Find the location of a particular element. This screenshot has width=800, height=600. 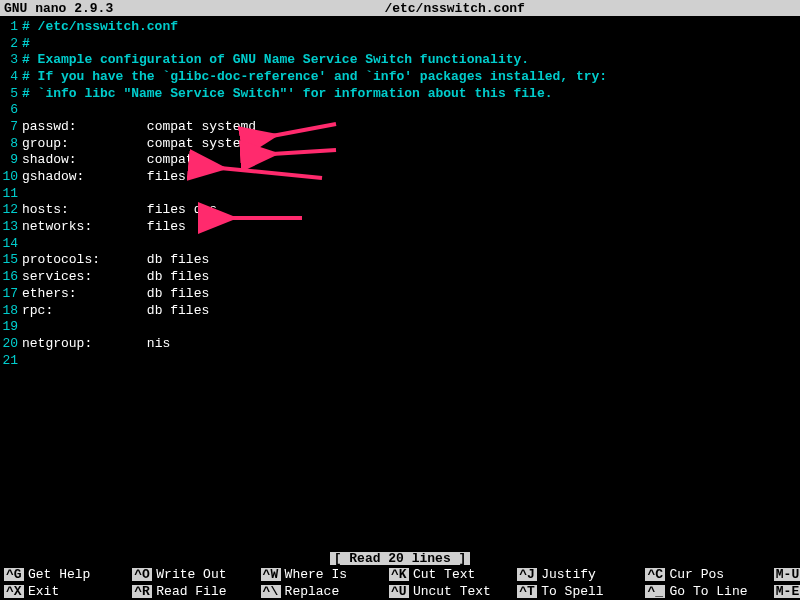

shortcut-item: ^XExit is located at coordinates (68, 592).